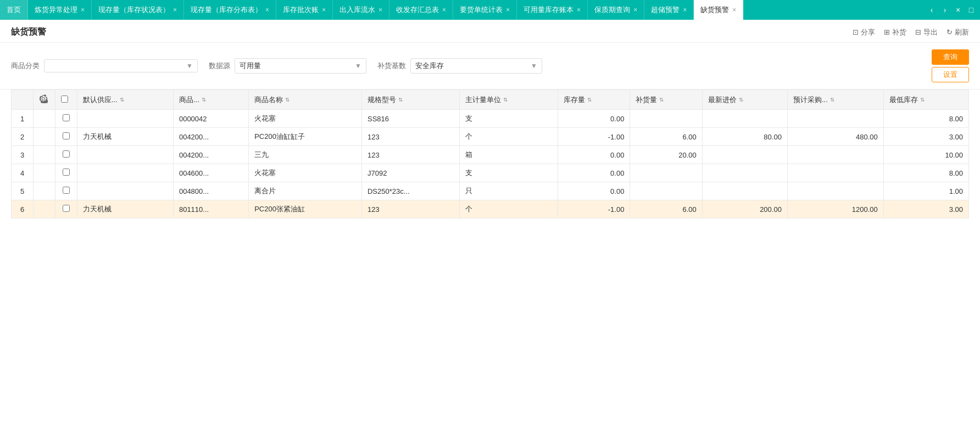 The width and height of the screenshot is (980, 437). What do you see at coordinates (593, 210) in the screenshot?
I see `cell-stock-5: -1.00` at bounding box center [593, 210].